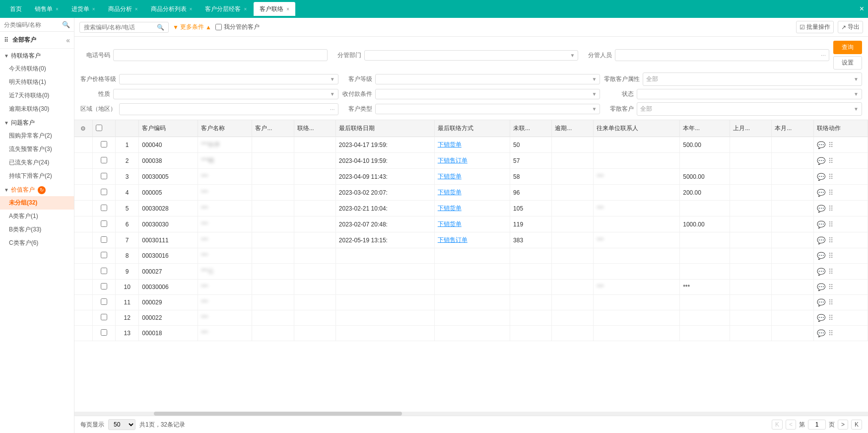  What do you see at coordinates (815, 27) in the screenshot?
I see `batch-ops-button: ☑ 批量操作` at bounding box center [815, 27].